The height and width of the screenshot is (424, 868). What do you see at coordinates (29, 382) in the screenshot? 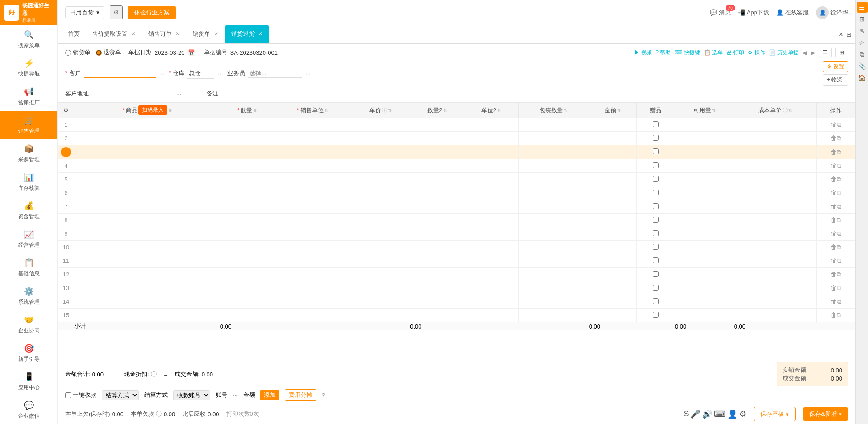
I see `sidebar-item-app-center: 📱 应用中心` at bounding box center [29, 382].